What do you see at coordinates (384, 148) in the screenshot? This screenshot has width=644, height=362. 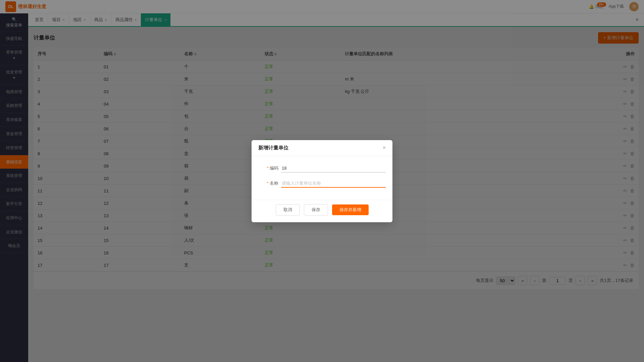 I see `modal-close-button: ×` at bounding box center [384, 148].